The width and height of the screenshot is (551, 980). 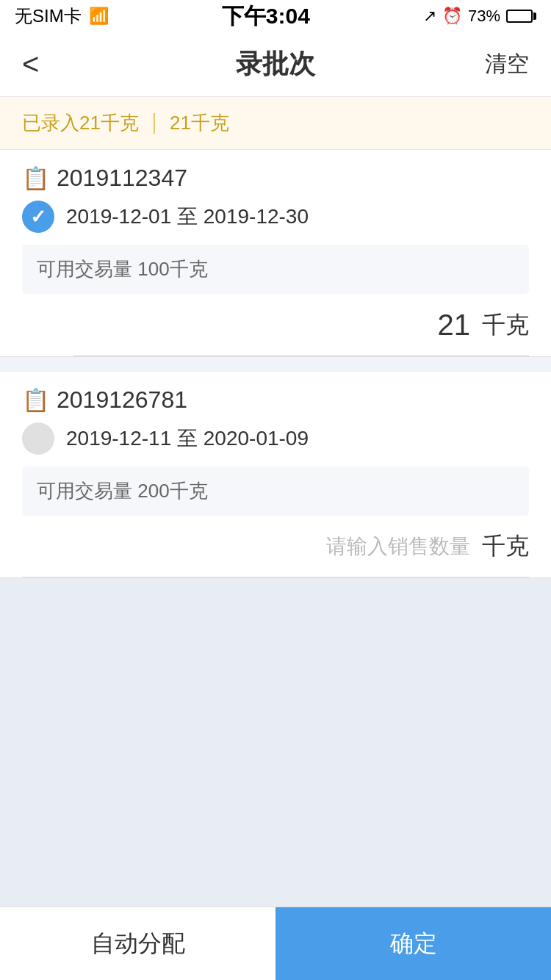 What do you see at coordinates (122, 269) in the screenshot?
I see `batch1-avail-text: 可用交易量 100千克` at bounding box center [122, 269].